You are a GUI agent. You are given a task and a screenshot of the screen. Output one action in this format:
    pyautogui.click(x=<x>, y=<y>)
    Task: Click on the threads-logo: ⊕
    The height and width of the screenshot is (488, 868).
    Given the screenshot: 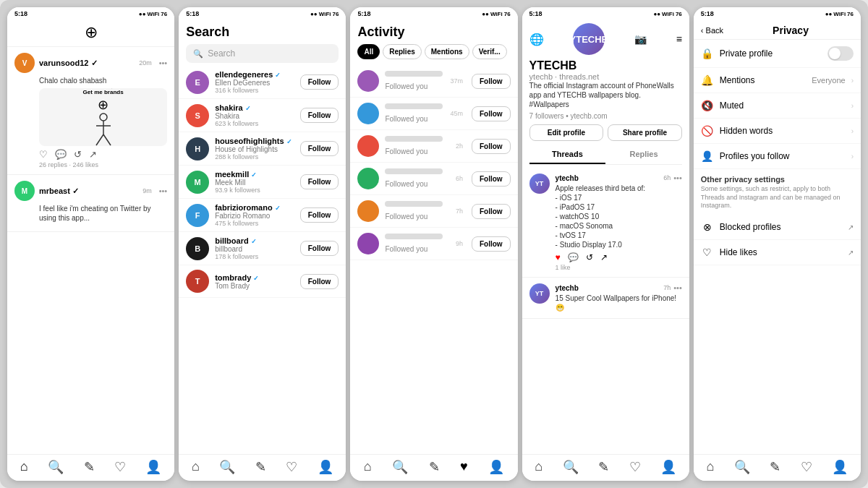 What is the action you would take?
    pyautogui.click(x=91, y=33)
    